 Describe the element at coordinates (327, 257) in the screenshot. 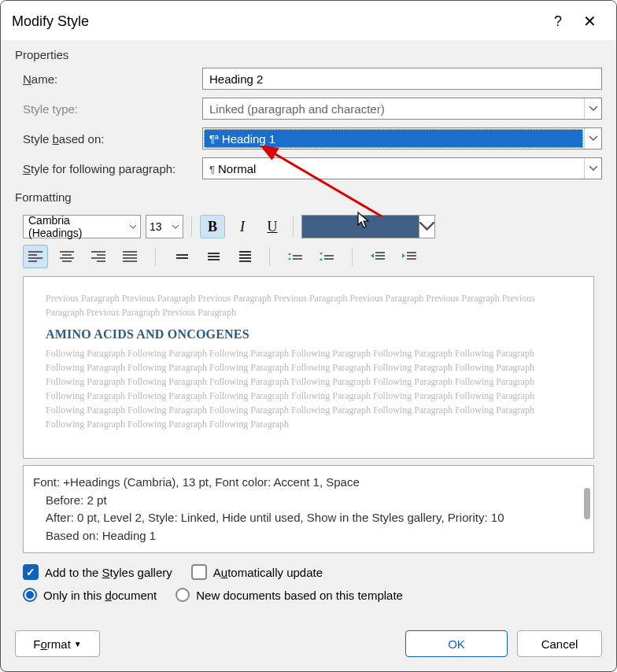

I see `space-before-decrease-button` at that location.